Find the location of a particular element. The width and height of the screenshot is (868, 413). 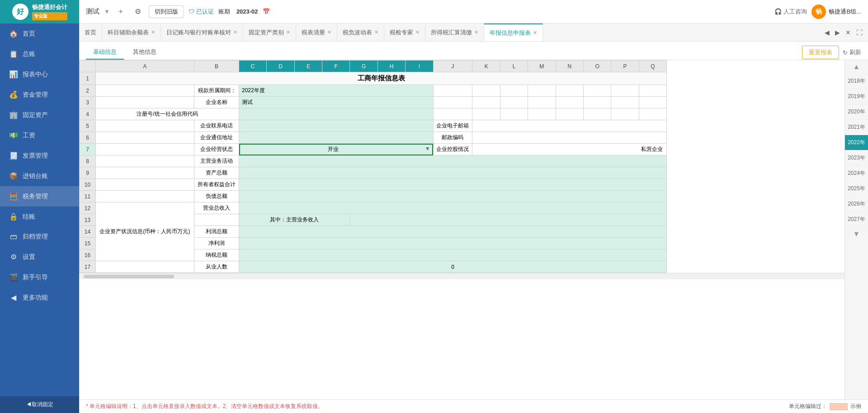

col-header-H: H is located at coordinates (392, 66).